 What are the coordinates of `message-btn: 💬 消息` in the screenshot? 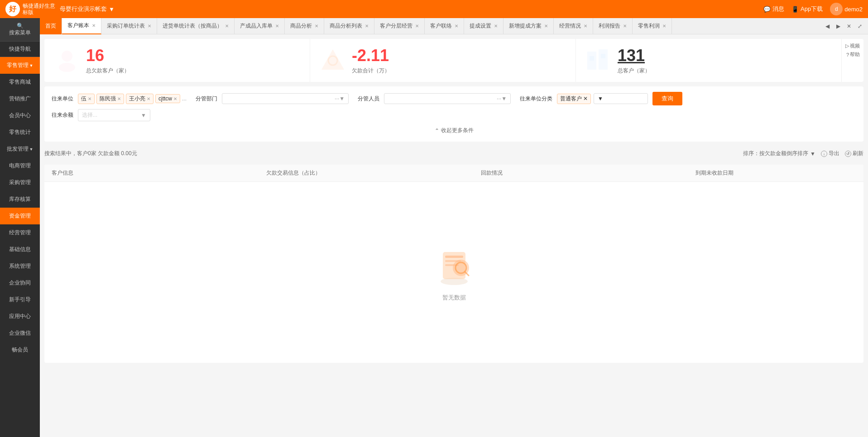 It's located at (774, 9).